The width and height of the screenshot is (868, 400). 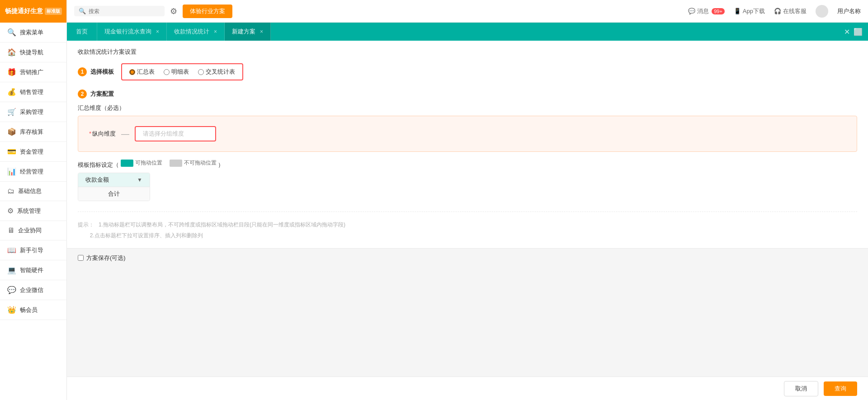 I want to click on sidebar-item-label: 企业协同, so click(x=30, y=231).